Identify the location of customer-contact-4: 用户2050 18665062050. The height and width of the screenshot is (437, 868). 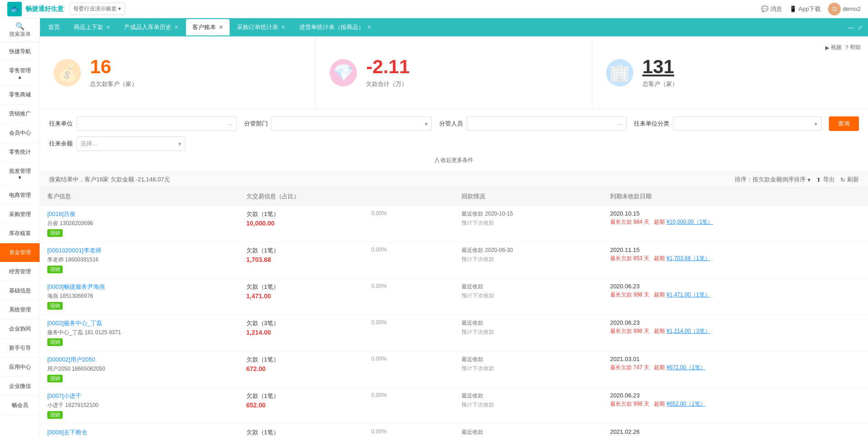
(140, 369).